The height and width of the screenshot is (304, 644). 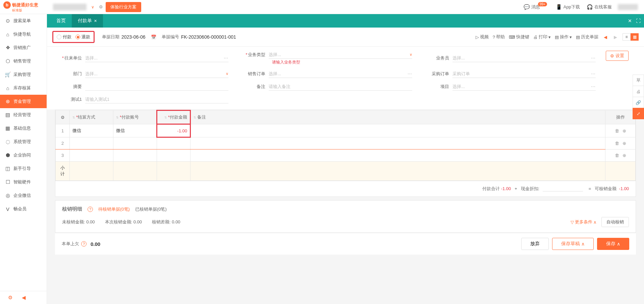 I want to click on discount-input, so click(x=563, y=189).